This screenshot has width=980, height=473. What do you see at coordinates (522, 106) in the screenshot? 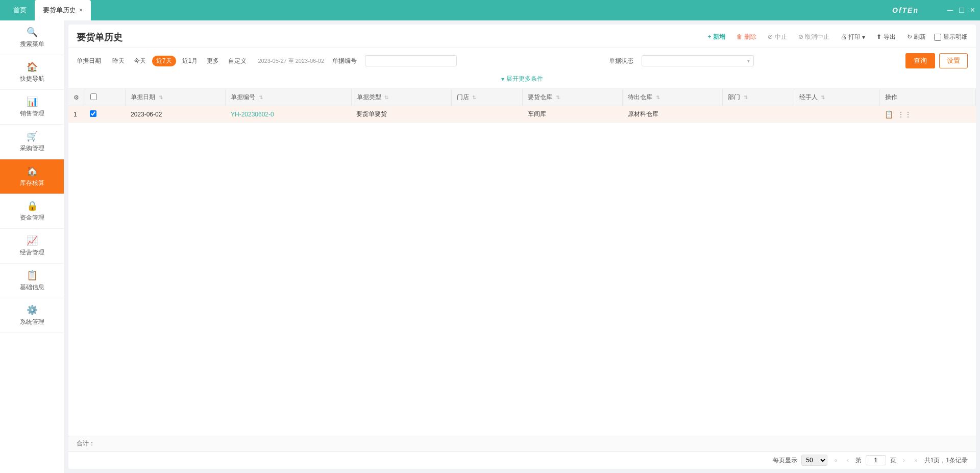
I see `data-table: ⚙ 单据日期 ⇅ 单据编号 ⇅ 单据类型 ⇅` at bounding box center [522, 106].